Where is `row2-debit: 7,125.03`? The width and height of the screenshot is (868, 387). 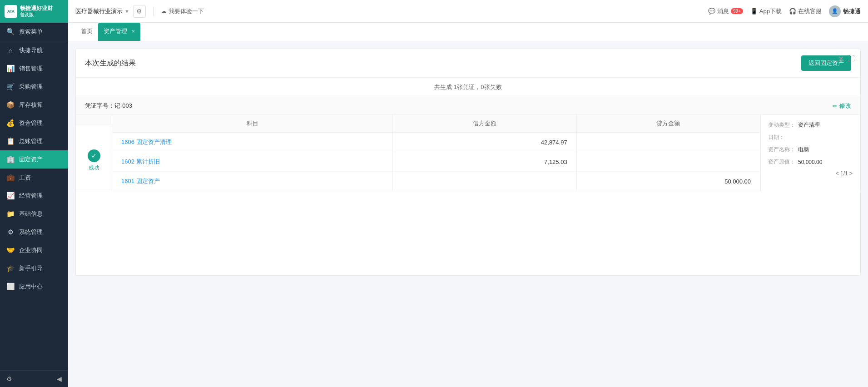
row2-debit: 7,125.03 is located at coordinates (485, 162).